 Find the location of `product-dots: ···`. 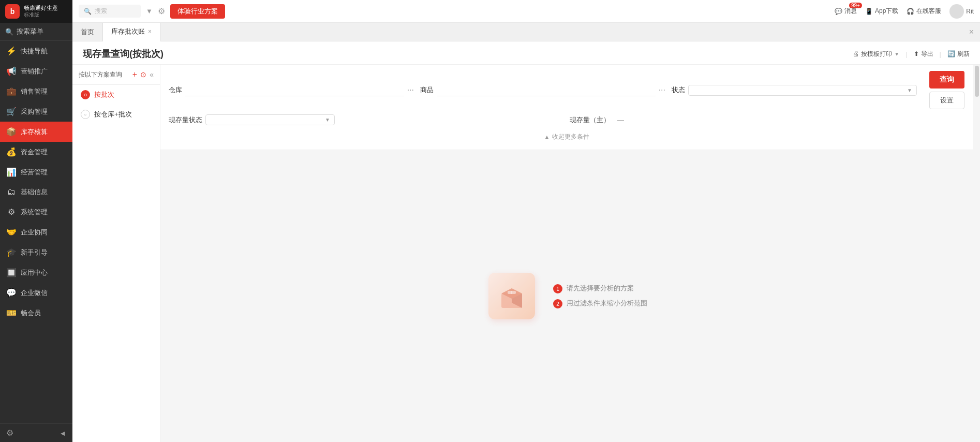

product-dots: ··· is located at coordinates (662, 90).